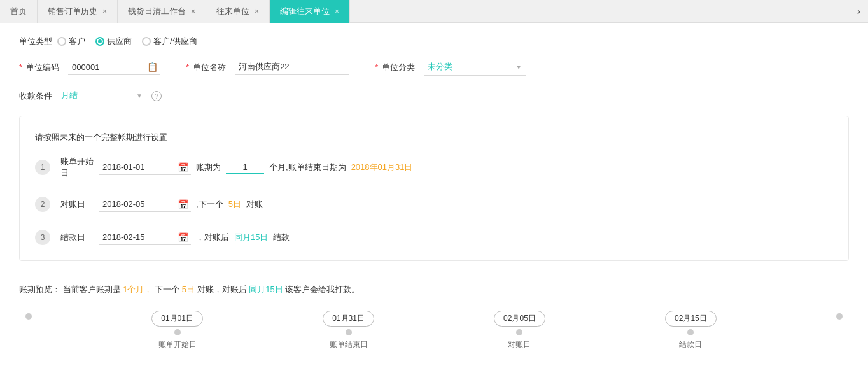  What do you see at coordinates (308, 167) in the screenshot?
I see `billing-period-suffix: 个月,账单结束日期为` at bounding box center [308, 167].